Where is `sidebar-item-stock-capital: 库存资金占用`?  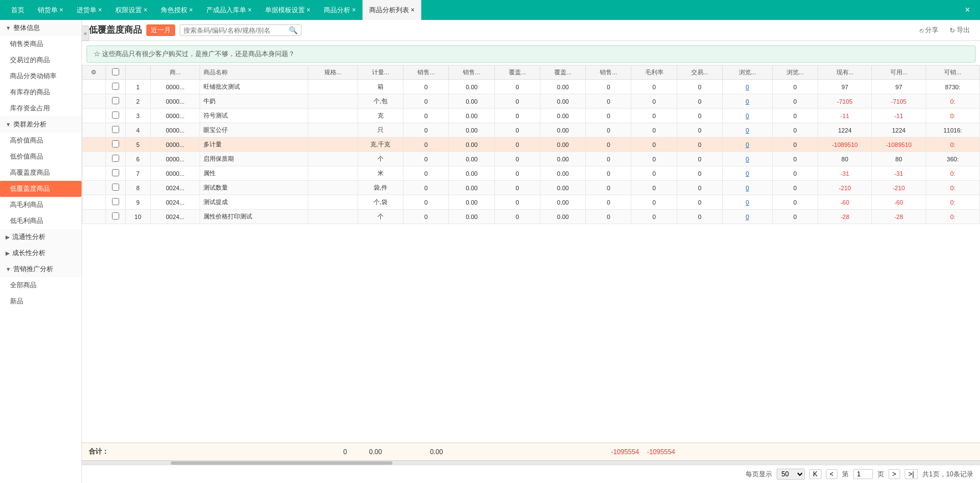 sidebar-item-stock-capital: 库存资金占用 is located at coordinates (41, 109).